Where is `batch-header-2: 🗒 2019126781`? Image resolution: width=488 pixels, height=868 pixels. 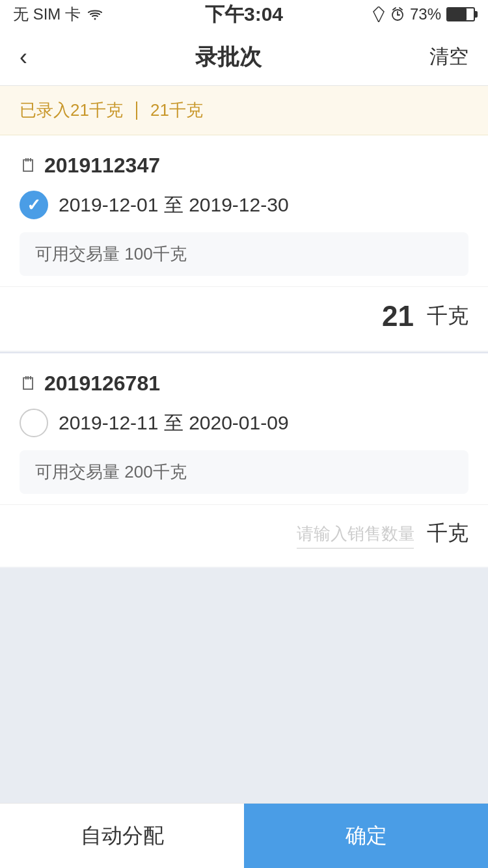 batch-header-2: 🗒 2019126781 is located at coordinates (244, 377).